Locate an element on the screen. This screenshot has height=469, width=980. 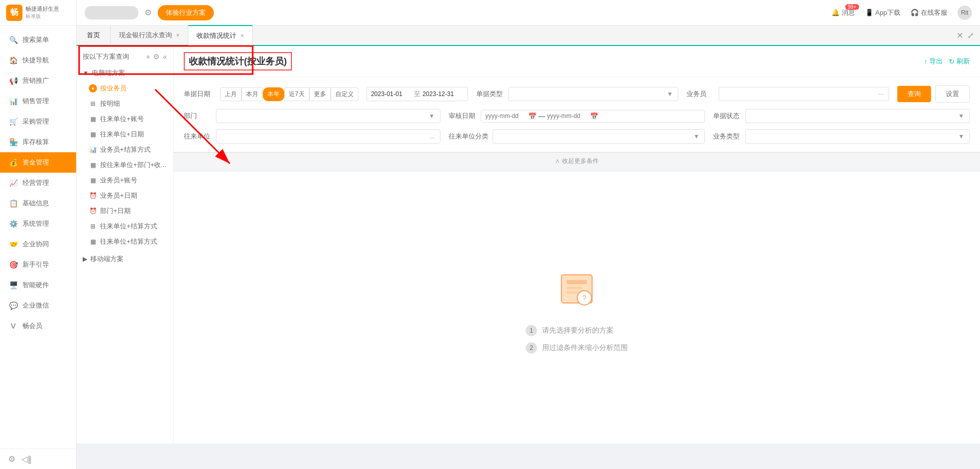
basic-icon: 📋 is located at coordinates (13, 203).